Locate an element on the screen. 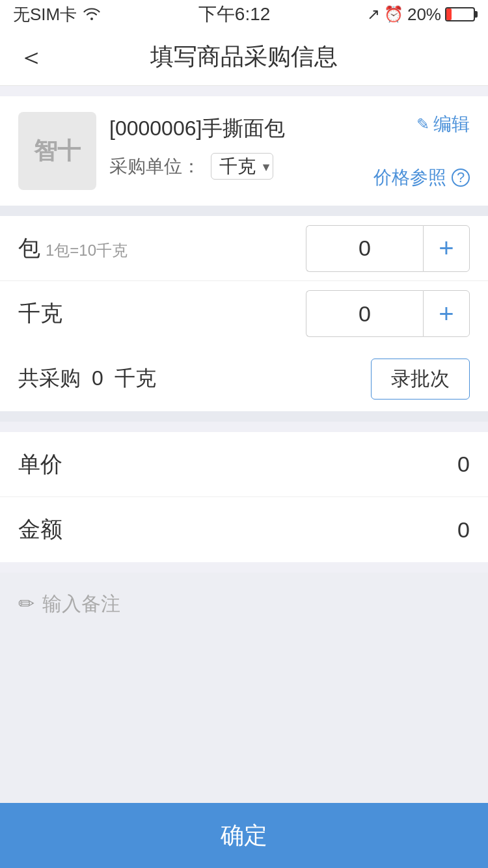 The height and width of the screenshot is (868, 488). battery-percent: 20% is located at coordinates (424, 14).